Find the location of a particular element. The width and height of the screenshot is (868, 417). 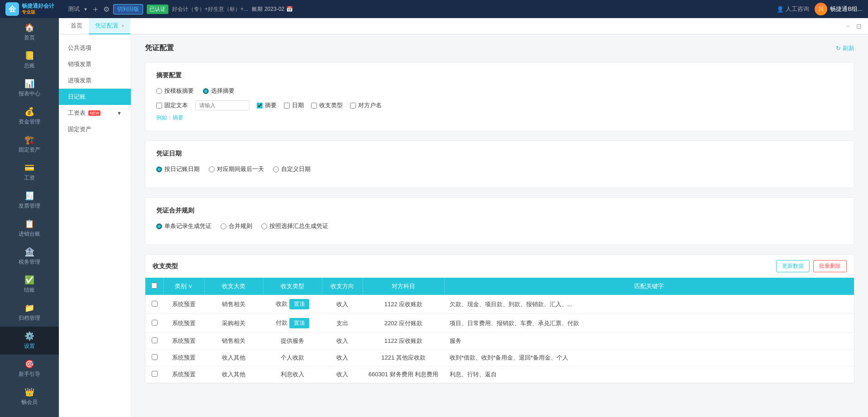

nav-label-purchase-invoice: 进项发票 is located at coordinates (80, 81).